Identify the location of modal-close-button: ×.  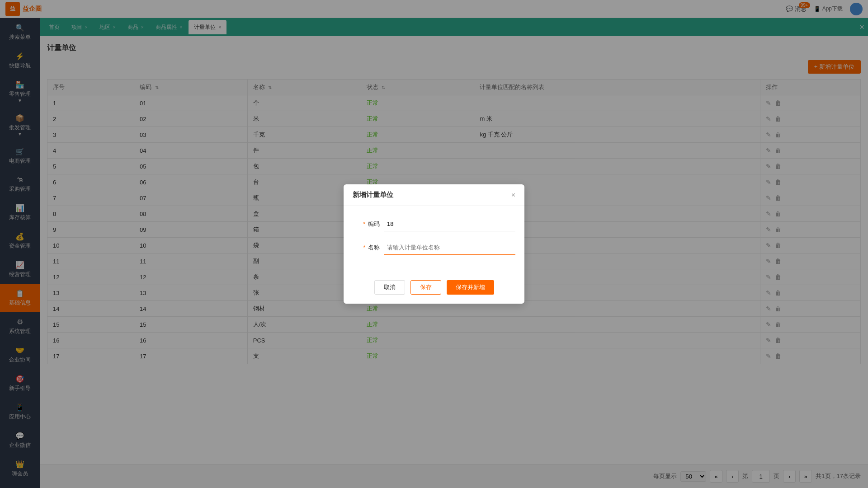
(514, 195).